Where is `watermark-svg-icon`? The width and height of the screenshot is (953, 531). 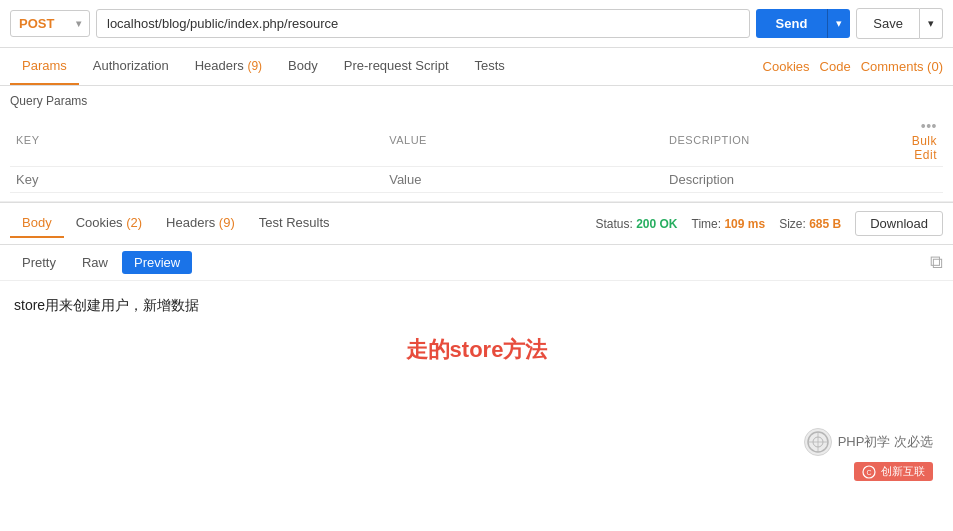
watermark-svg-icon is located at coordinates (818, 442).